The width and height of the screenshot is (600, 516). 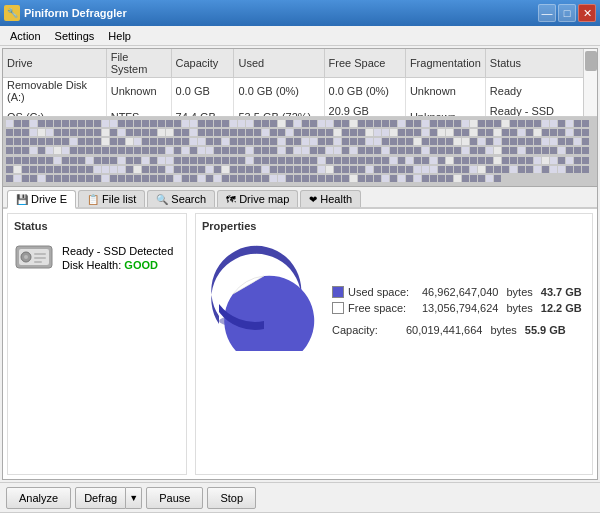 What do you see at coordinates (232, 498) in the screenshot?
I see `stop-button: Stop` at bounding box center [232, 498].